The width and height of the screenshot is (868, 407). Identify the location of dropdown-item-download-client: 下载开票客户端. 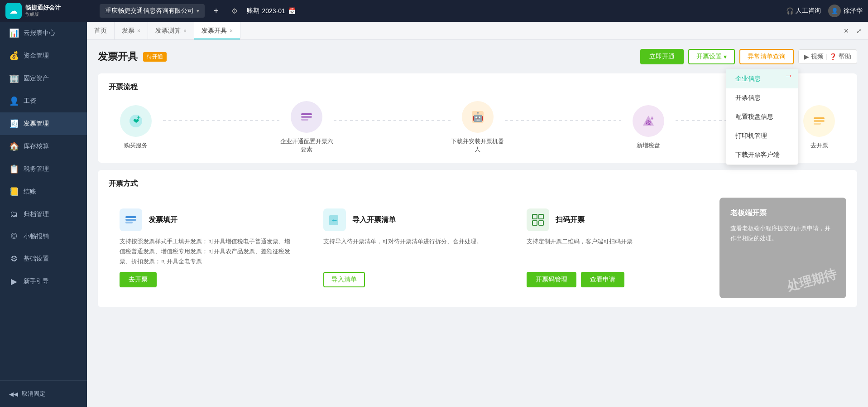
(762, 155).